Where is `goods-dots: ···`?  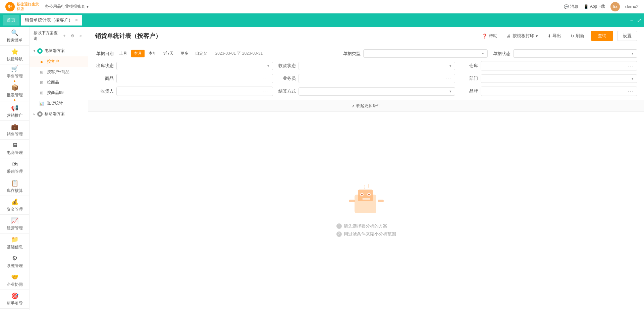 goods-dots: ··· is located at coordinates (266, 79).